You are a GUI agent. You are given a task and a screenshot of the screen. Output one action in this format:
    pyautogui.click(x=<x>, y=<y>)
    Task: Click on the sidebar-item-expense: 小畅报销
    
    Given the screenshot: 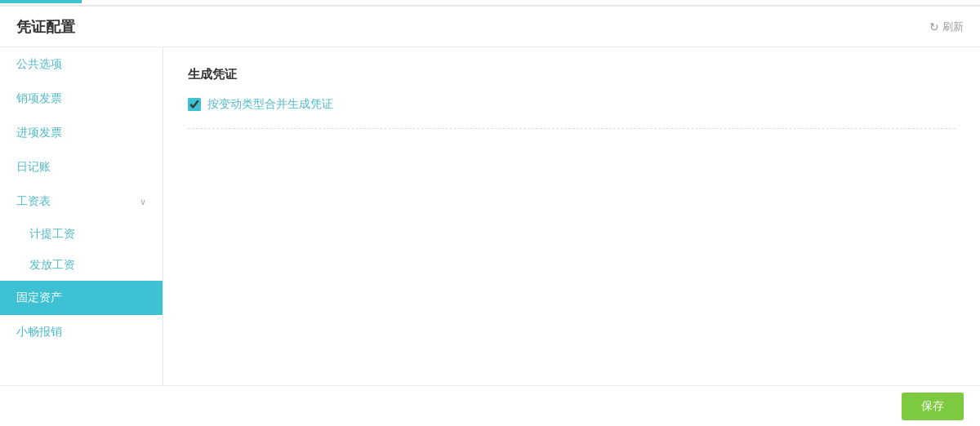 What is the action you would take?
    pyautogui.click(x=82, y=332)
    